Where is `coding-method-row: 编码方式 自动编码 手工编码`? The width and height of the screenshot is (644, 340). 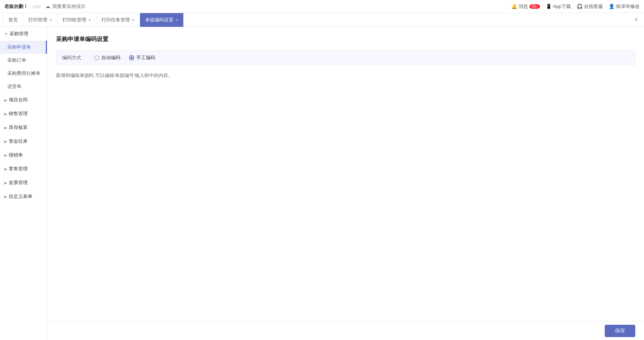 coding-method-row: 编码方式 自动编码 手工编码 is located at coordinates (345, 58).